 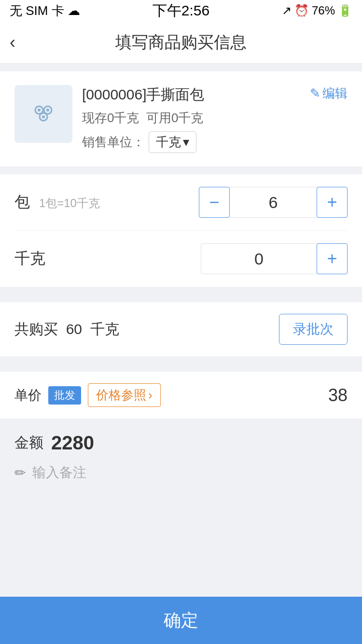 What do you see at coordinates (302, 11) in the screenshot?
I see `alarm-icon: ⏰` at bounding box center [302, 11].